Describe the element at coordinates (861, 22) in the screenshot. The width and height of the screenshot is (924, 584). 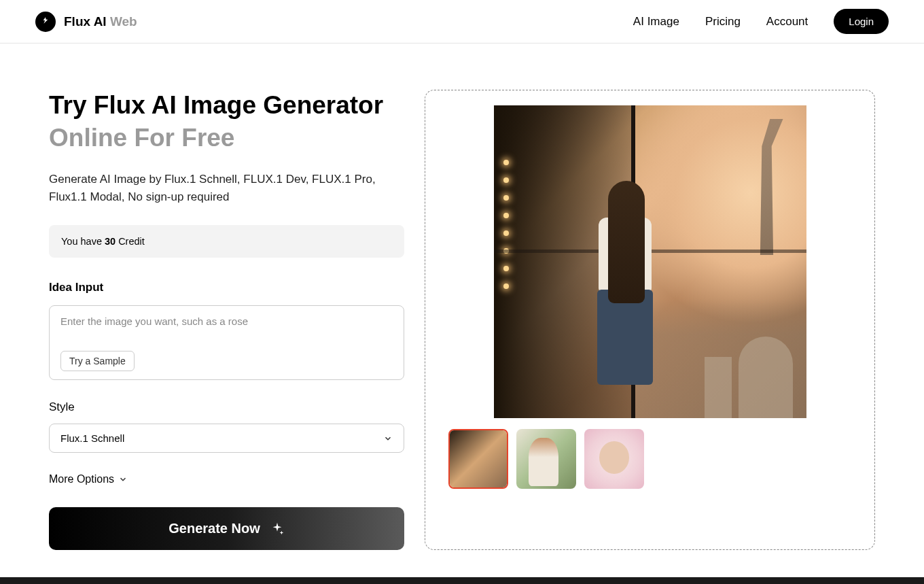
I see `login-button: Login` at that location.